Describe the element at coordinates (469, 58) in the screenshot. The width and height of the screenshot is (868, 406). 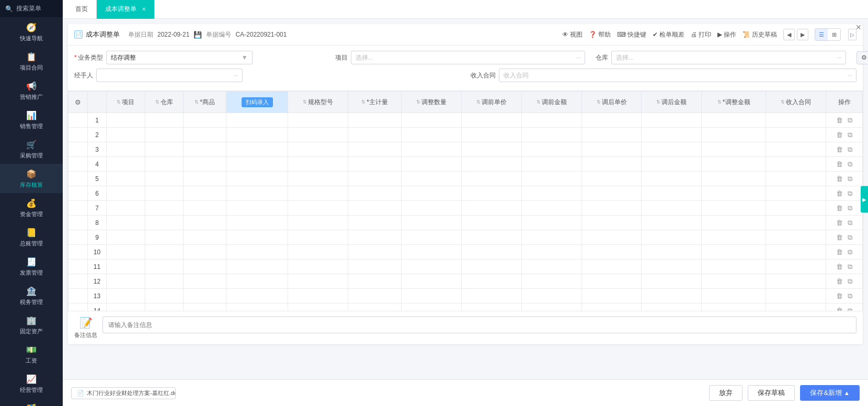
I see `project-select: 选择... ···` at that location.